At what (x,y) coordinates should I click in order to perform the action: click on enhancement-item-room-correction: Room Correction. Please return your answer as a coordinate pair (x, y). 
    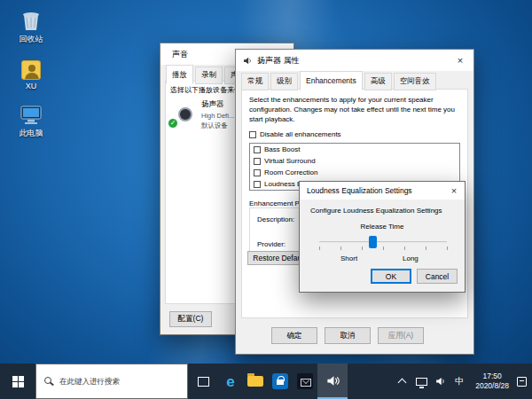
    Looking at the image, I should click on (355, 172).